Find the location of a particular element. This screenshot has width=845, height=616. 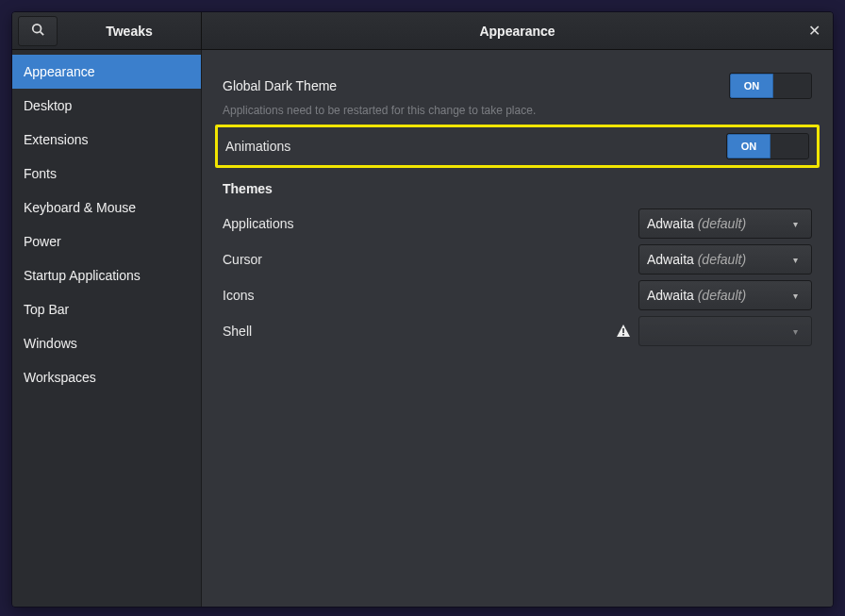

sidebar-item-keyboard-mouse: Keyboard & Mouse is located at coordinates (107, 208).